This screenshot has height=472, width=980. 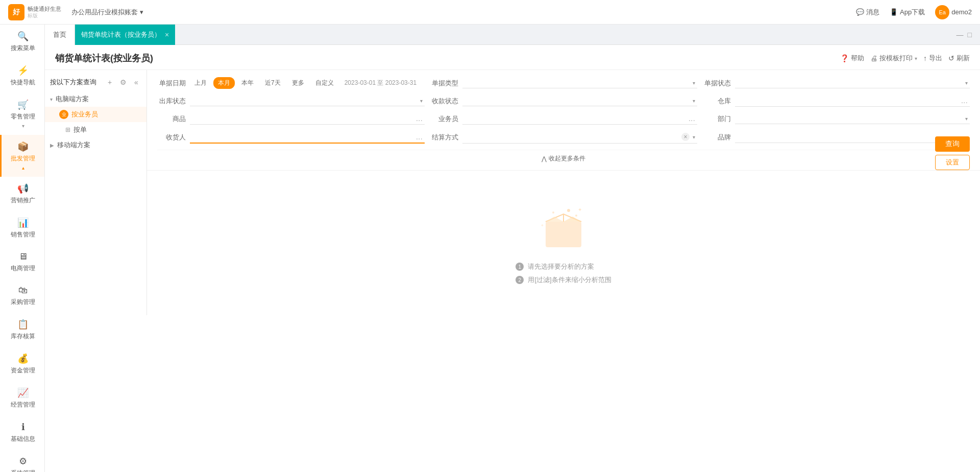 What do you see at coordinates (894, 58) in the screenshot?
I see `print-button: 🖨 按模板打印 ▾` at bounding box center [894, 58].